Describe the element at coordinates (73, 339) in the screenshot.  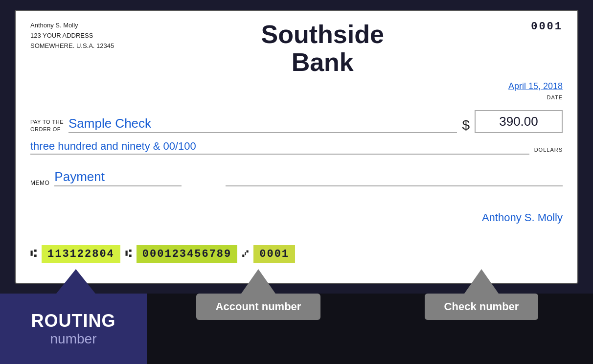
I see `routing-label-small: number` at that location.